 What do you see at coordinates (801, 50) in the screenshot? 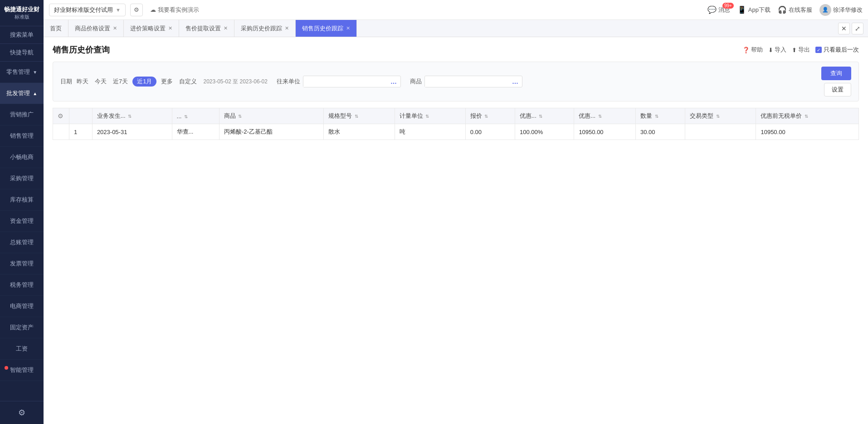
I see `page-actions: ❓ 帮助 ⬇ 导入 ⬆ 导出 ✓ 只看最后一次` at bounding box center [801, 50].